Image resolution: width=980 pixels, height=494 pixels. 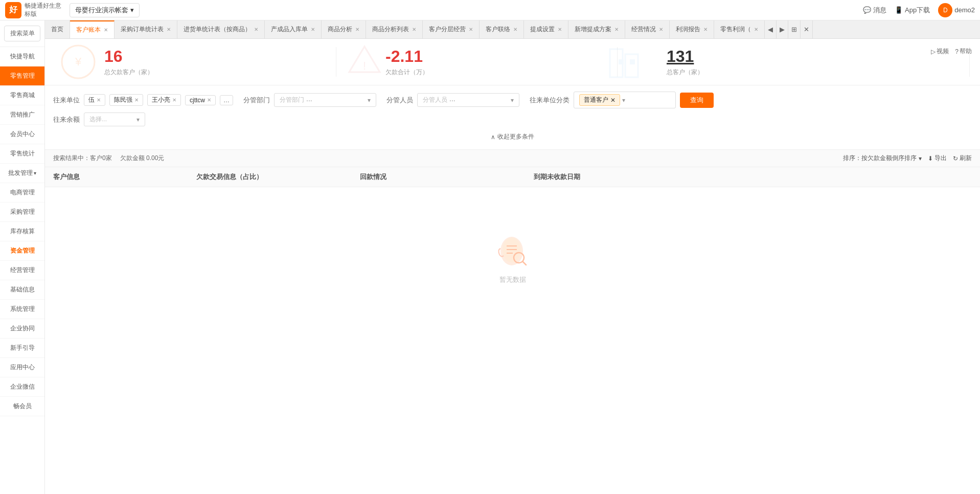 What do you see at coordinates (512, 100) in the screenshot?
I see `person-chevron-icon: ▾` at bounding box center [512, 100].